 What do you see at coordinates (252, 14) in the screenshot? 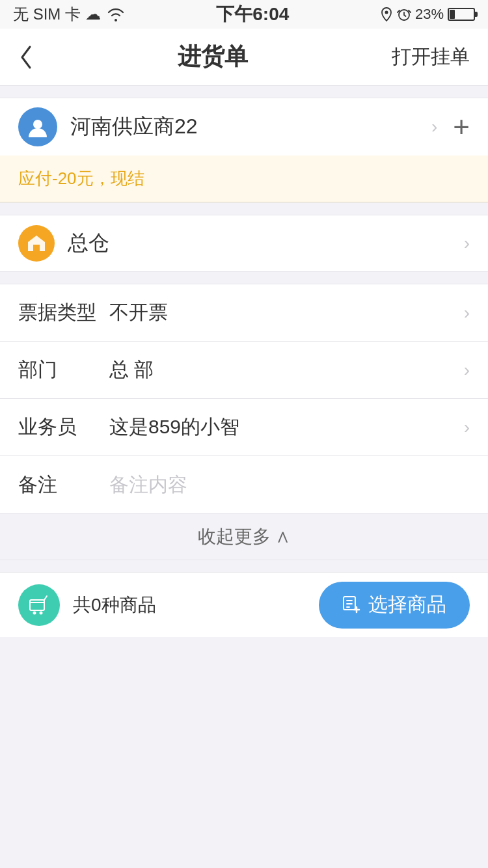
I see `status-time: 下午6:04` at bounding box center [252, 14].